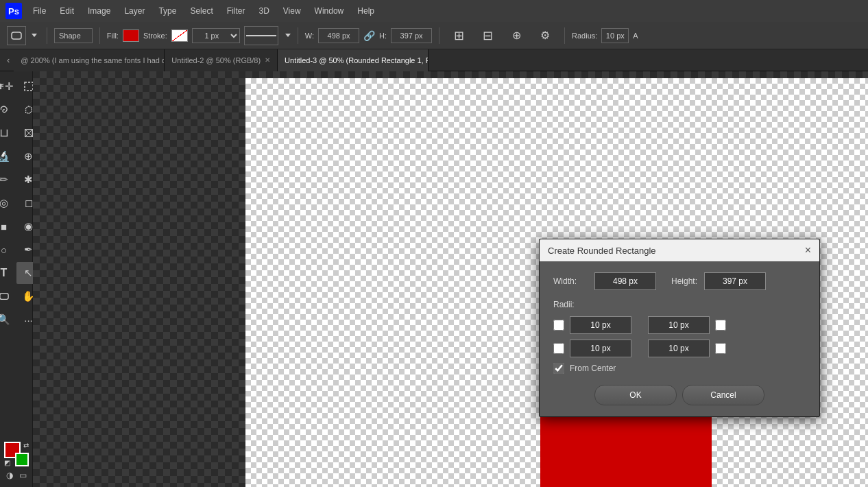 This screenshot has width=868, height=487. What do you see at coordinates (570, 281) in the screenshot?
I see `dialog-width-label: Width:` at bounding box center [570, 281].